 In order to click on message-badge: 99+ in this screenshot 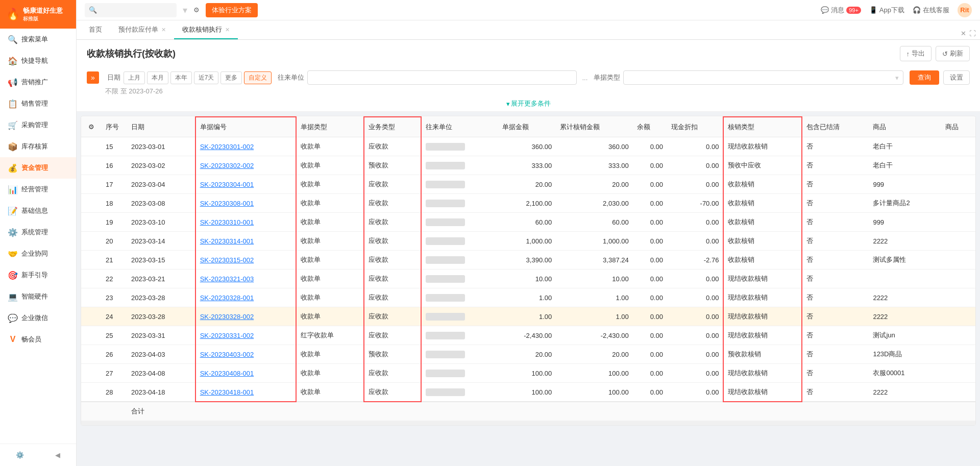, I will do `click(853, 10)`.